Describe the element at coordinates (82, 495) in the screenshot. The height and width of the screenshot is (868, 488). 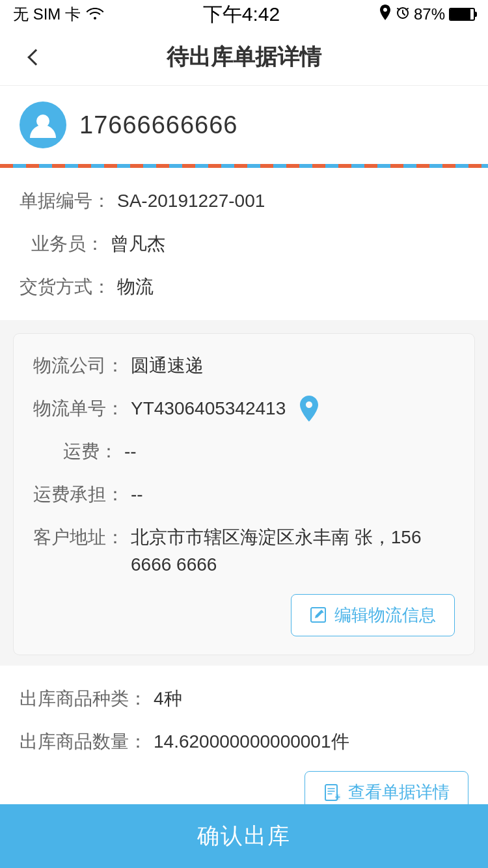
I see `freight-bearer-label: 运费承担：` at that location.